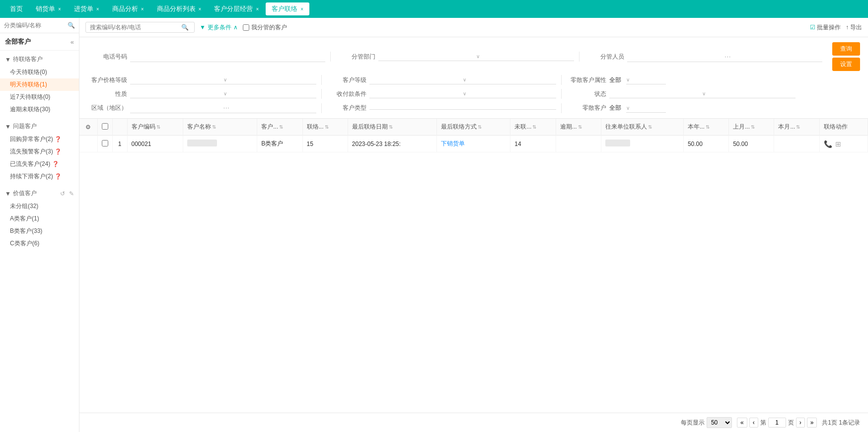 This screenshot has height=432, width=868. Describe the element at coordinates (218, 28) in the screenshot. I see `filter-more-btn: ▼ 更多条件 ∧` at that location.